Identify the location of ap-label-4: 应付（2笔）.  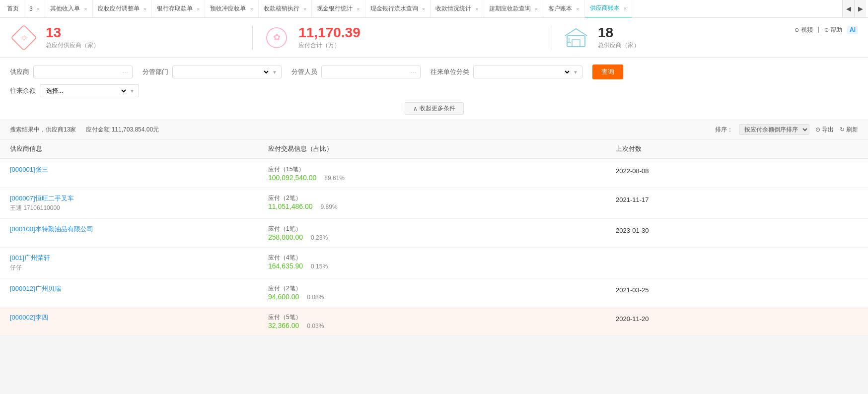
(442, 289).